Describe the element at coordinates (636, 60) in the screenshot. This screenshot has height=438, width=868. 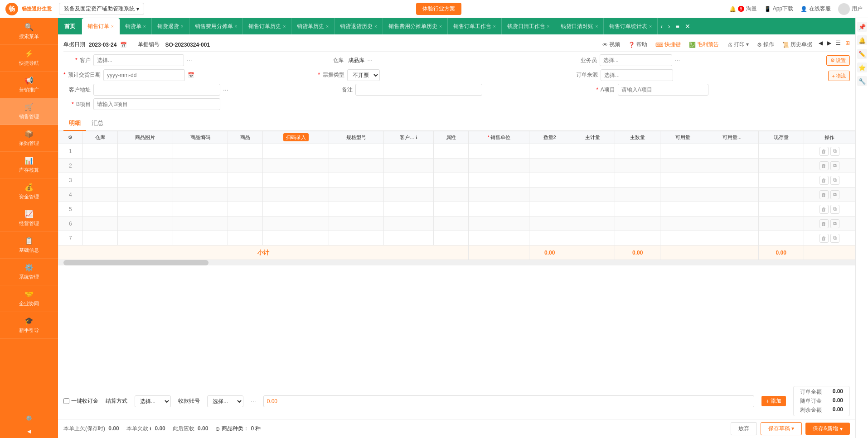
I see `salesperson-input` at that location.